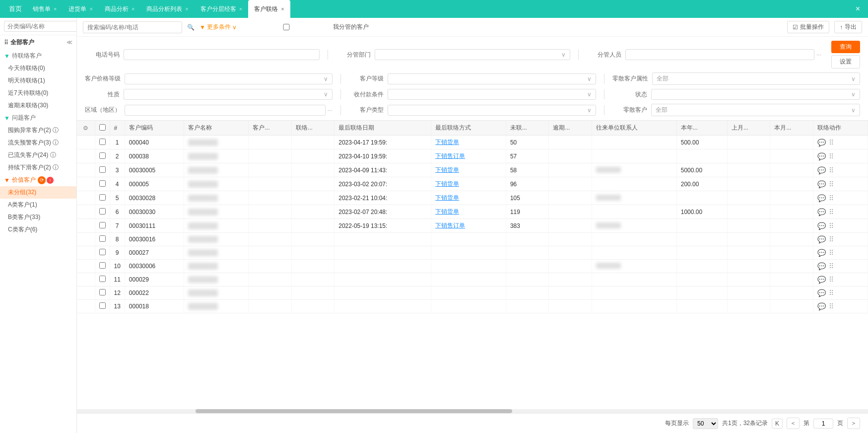  I want to click on all-customers-header: ⠿ 全部客户 ≪, so click(38, 43).